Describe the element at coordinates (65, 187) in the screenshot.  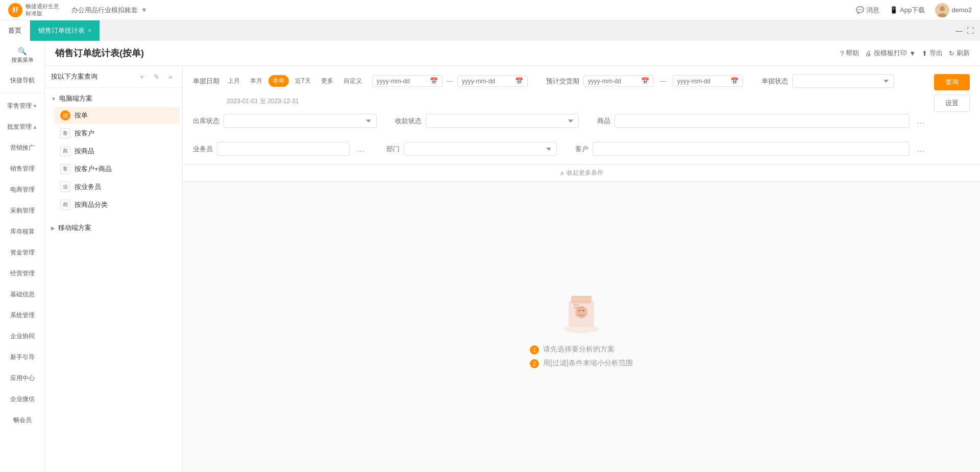
I see `scheme-item-icon-by-sales: 业` at that location.